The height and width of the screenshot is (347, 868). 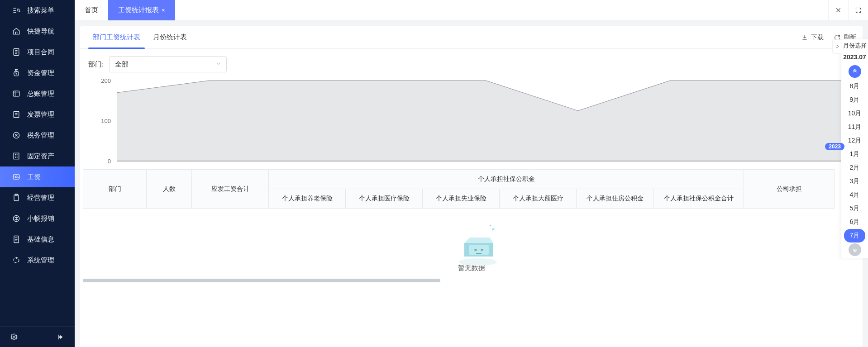 I want to click on th: 个人承担医疗保险, so click(x=384, y=199).